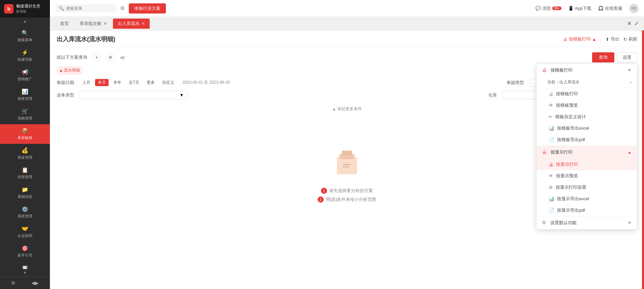 The width and height of the screenshot is (644, 289). What do you see at coordinates (25, 151) in the screenshot?
I see `sidebar-icon-6: 💰` at bounding box center [25, 151].